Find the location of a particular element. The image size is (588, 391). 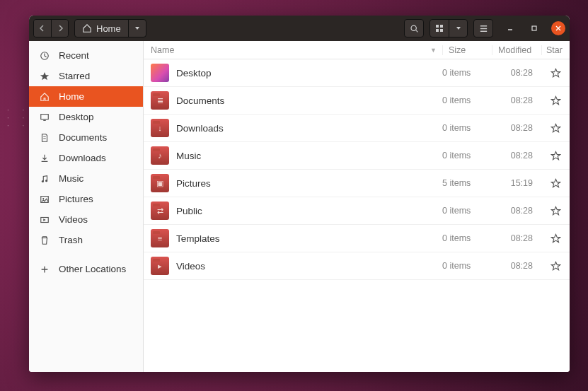

sidebar-item-label: Other Locations is located at coordinates (92, 269).